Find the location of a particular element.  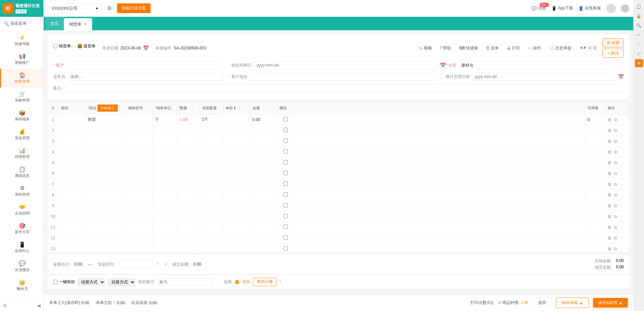

gear-button: ⚙ is located at coordinates (109, 8).